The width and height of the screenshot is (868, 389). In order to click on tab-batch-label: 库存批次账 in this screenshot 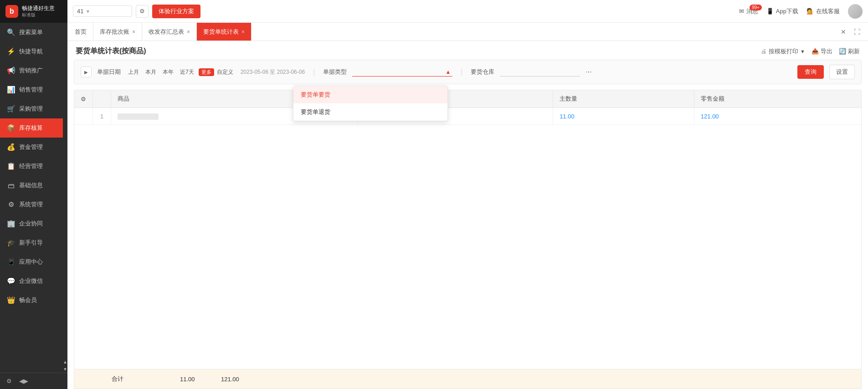, I will do `click(115, 32)`.